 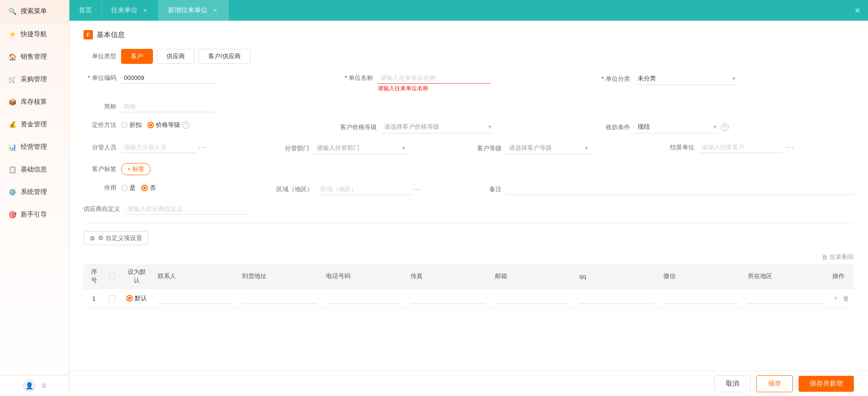 I want to click on row-contact-input, so click(x=195, y=298).